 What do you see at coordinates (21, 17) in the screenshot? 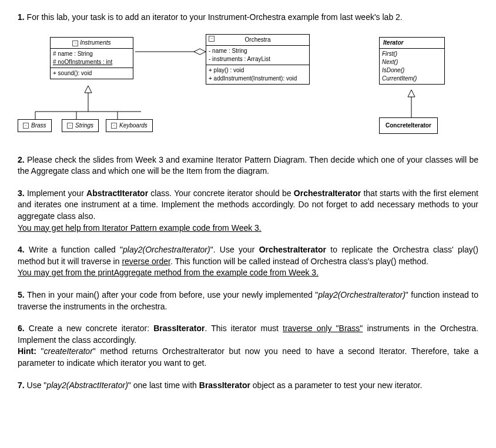
I see `q1-number: 1.` at bounding box center [21, 17].